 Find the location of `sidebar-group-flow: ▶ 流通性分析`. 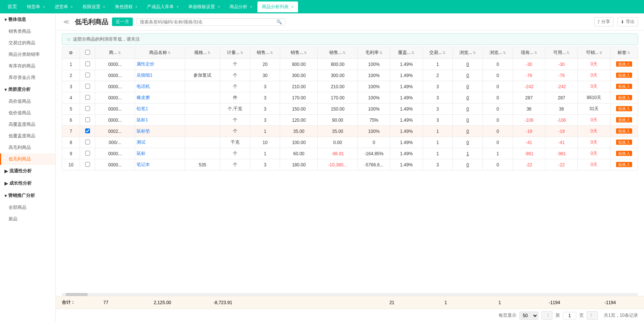

sidebar-group-flow: ▶ 流通性分析 is located at coordinates (28, 171).